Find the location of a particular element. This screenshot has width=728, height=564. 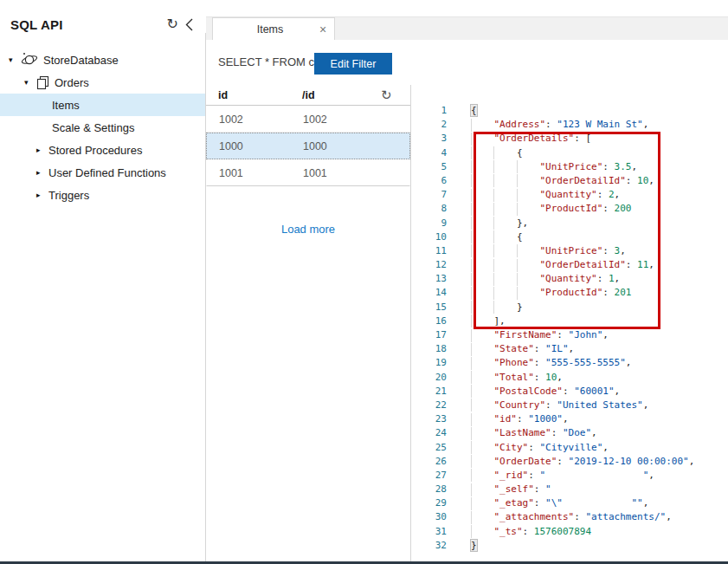

code-line: "_attachments": "attachments/", is located at coordinates (589, 517).